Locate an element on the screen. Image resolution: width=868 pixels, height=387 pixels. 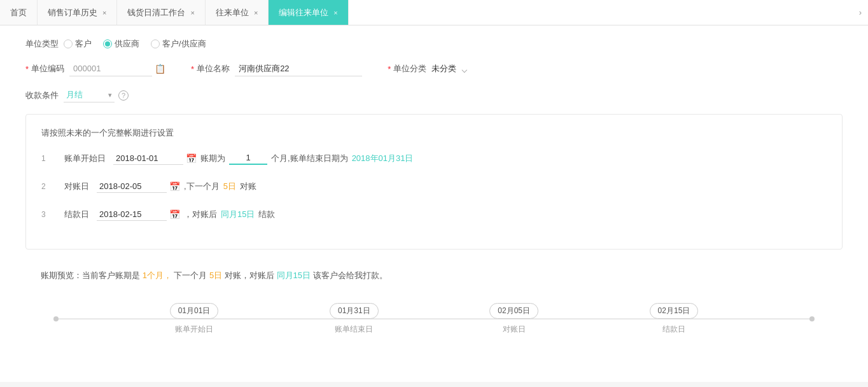
radio-supplier: 供应商 is located at coordinates (121, 44).